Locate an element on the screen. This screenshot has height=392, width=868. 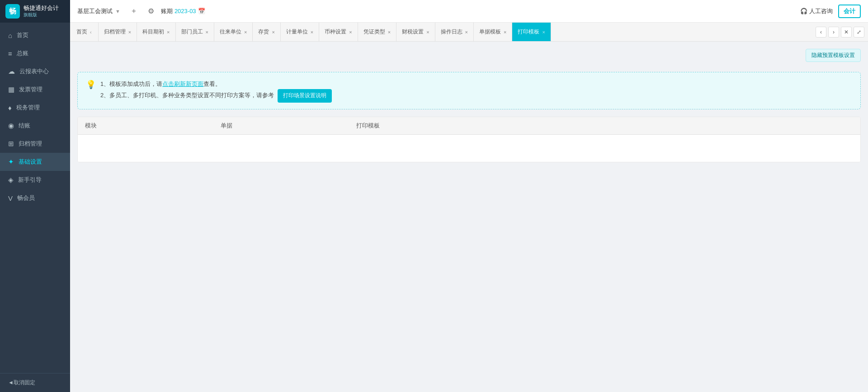
tab-label-voucher-type: 凭证类型 is located at coordinates (374, 32).